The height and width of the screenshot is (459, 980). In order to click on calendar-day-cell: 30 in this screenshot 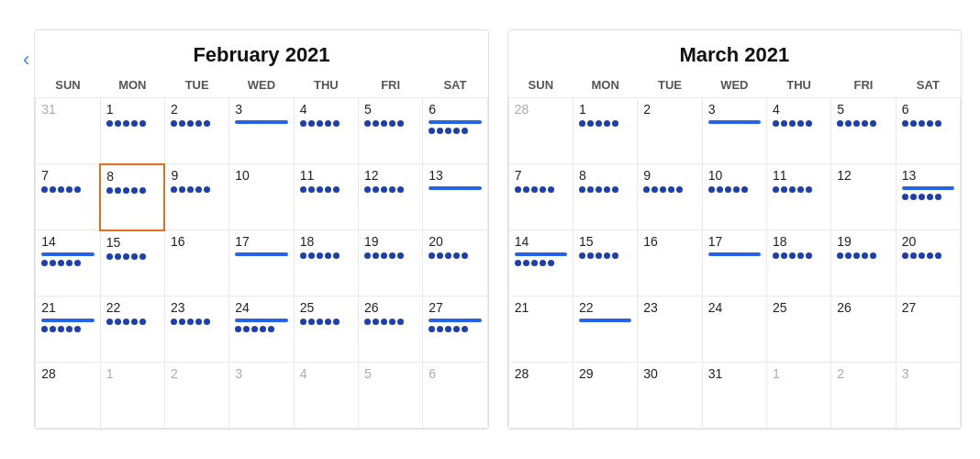, I will do `click(670, 396)`.